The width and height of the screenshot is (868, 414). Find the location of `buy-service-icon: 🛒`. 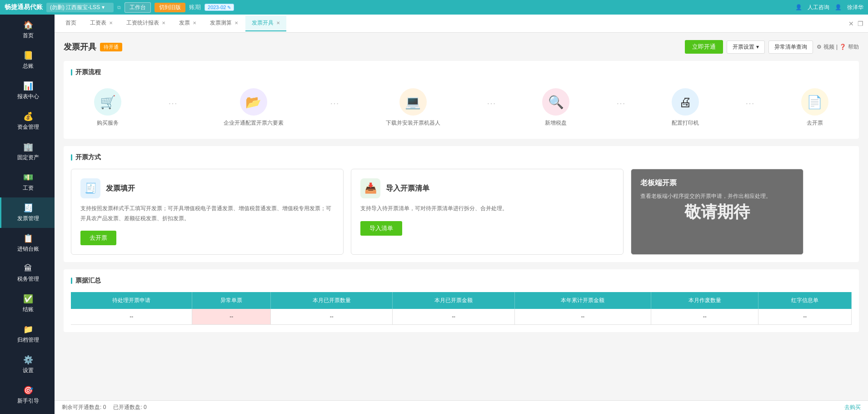

buy-service-icon: 🛒 is located at coordinates (108, 102).